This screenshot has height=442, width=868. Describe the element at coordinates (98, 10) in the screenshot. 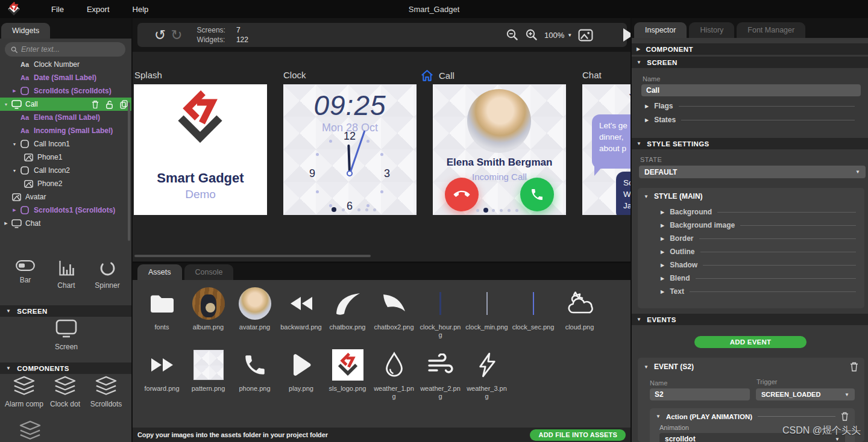

I see `menu-export: Export` at that location.